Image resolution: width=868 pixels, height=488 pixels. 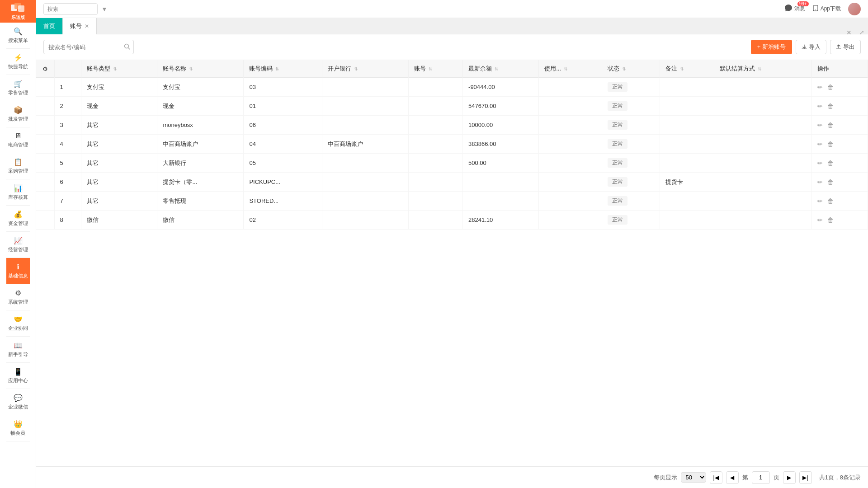 What do you see at coordinates (18, 192) in the screenshot?
I see `sidebar-item-inventory: 📊库存核算` at bounding box center [18, 192].